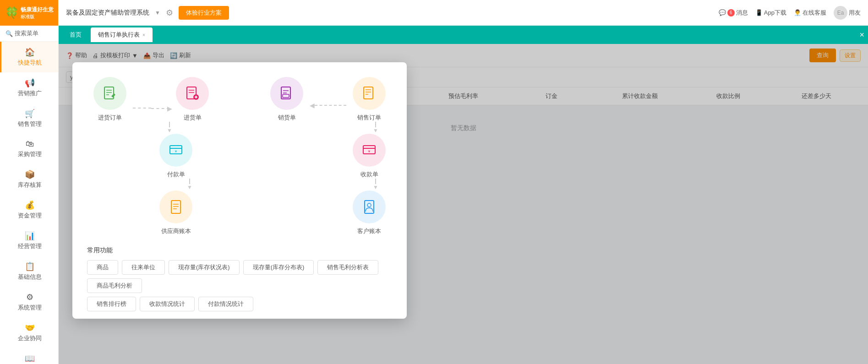  What do you see at coordinates (240, 277) in the screenshot?
I see `common-buttons-row1: 商品 往来单位 现存量(库存状况表) 现存量(库存分布表) 销售毛利分析表 商品…` at bounding box center [240, 277].